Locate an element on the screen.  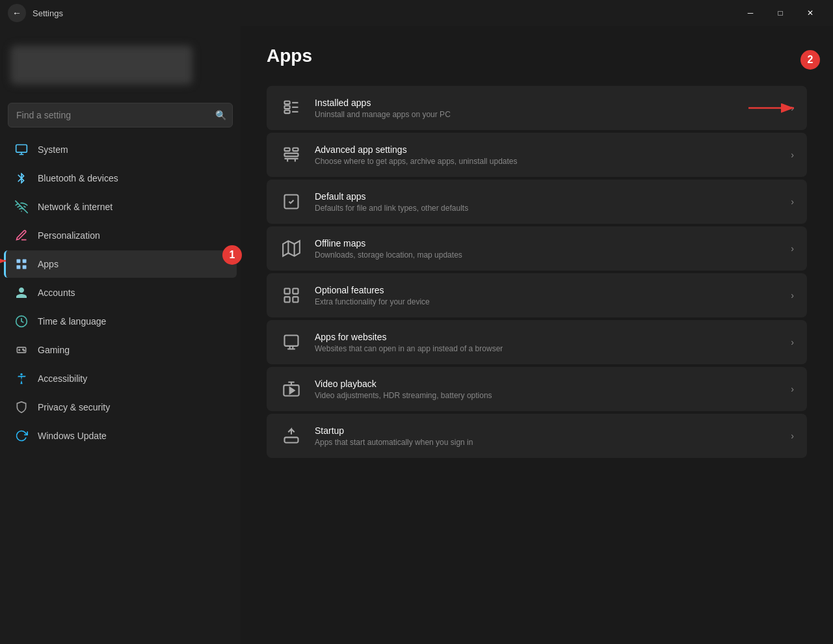
page-title: Apps is located at coordinates (537, 56).